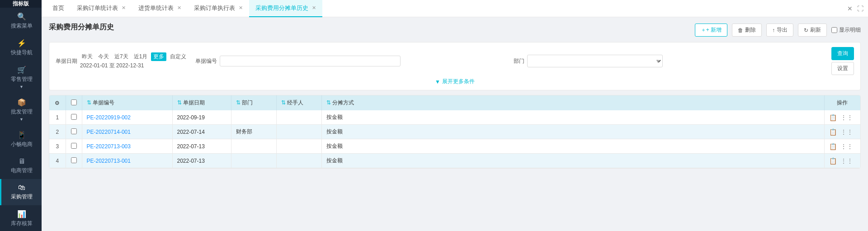 The height and width of the screenshot is (231, 868). I want to click on export-icon: ↑, so click(774, 30).